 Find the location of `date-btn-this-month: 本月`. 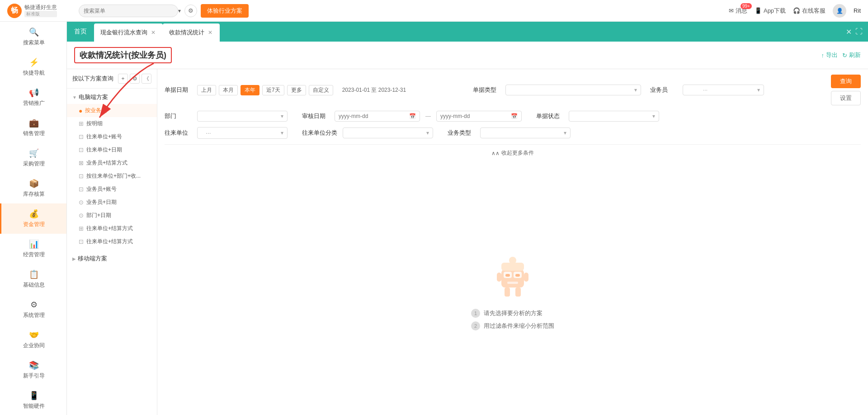

date-btn-this-month: 本月 is located at coordinates (228, 90).